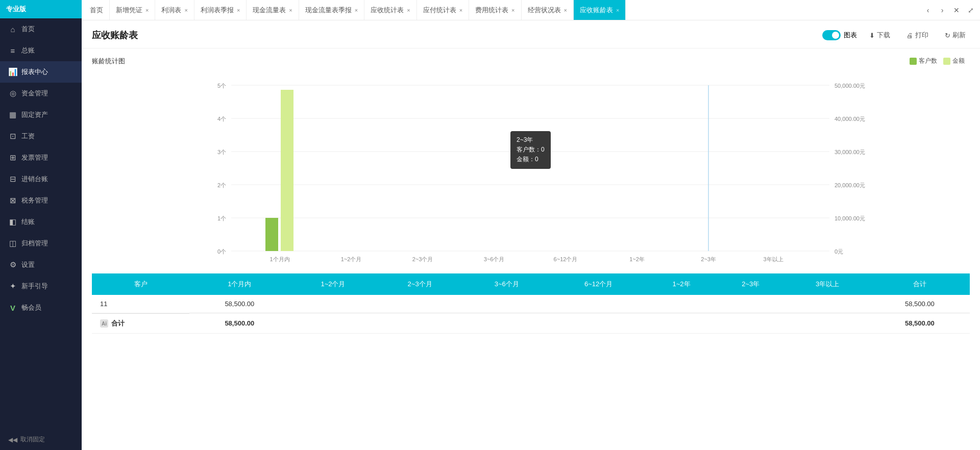 This screenshot has height=450, width=980. What do you see at coordinates (133, 10) in the screenshot?
I see `tab-voucher: 新增凭证 ×` at bounding box center [133, 10].